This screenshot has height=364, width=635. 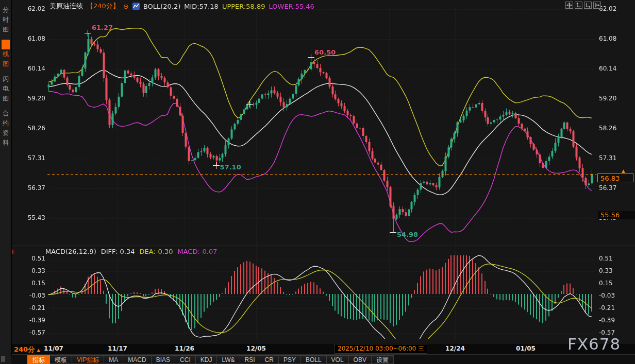 I want to click on window-controls, so click(x=583, y=5).